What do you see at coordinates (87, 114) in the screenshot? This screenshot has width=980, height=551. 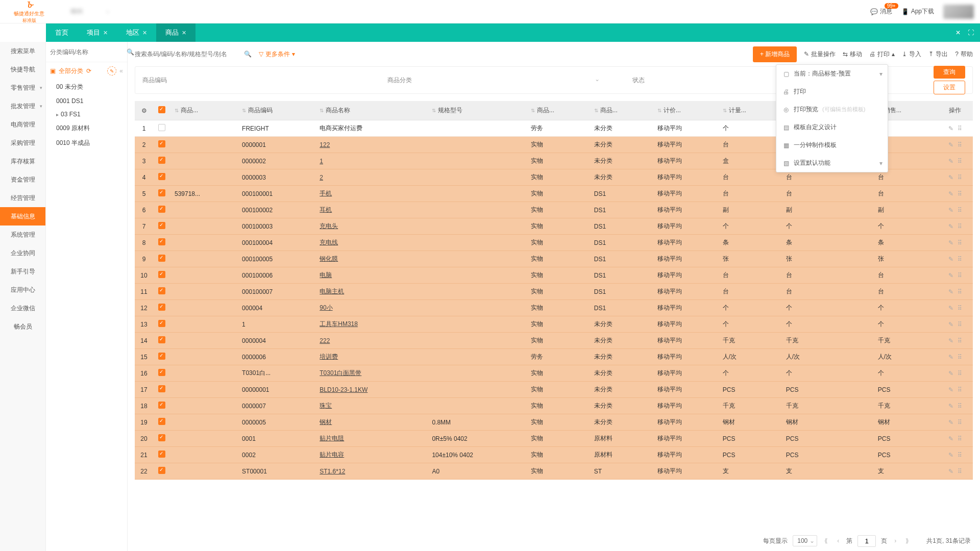 I see `tree-node: 03 FS1` at bounding box center [87, 114].